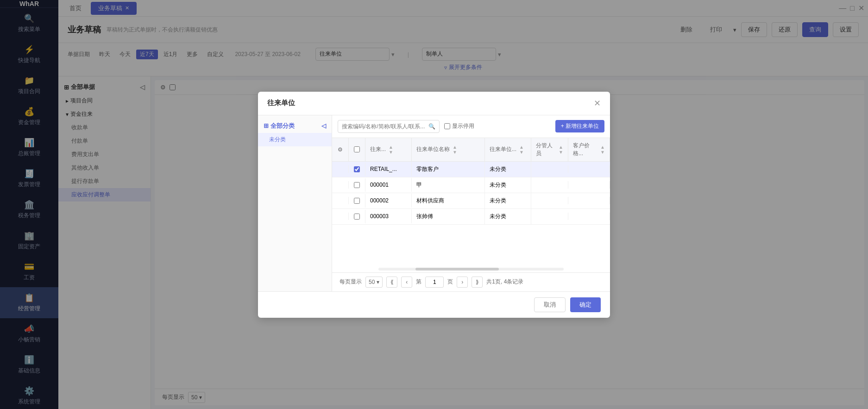 This screenshot has width=868, height=409. I want to click on td-code-4: 000003, so click(389, 216).